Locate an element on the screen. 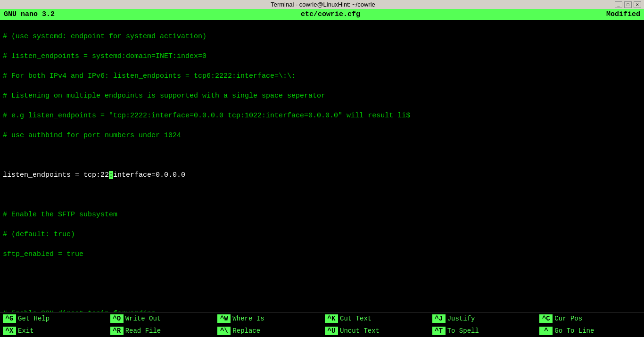  shortcut-key: ^R is located at coordinates (117, 331).